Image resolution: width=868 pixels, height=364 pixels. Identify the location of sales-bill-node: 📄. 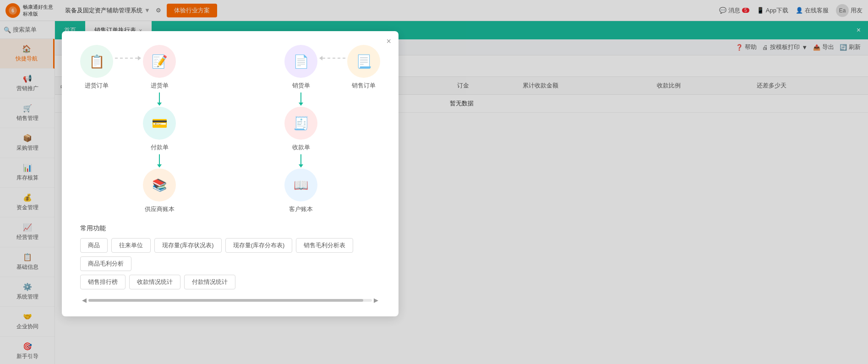
(301, 61).